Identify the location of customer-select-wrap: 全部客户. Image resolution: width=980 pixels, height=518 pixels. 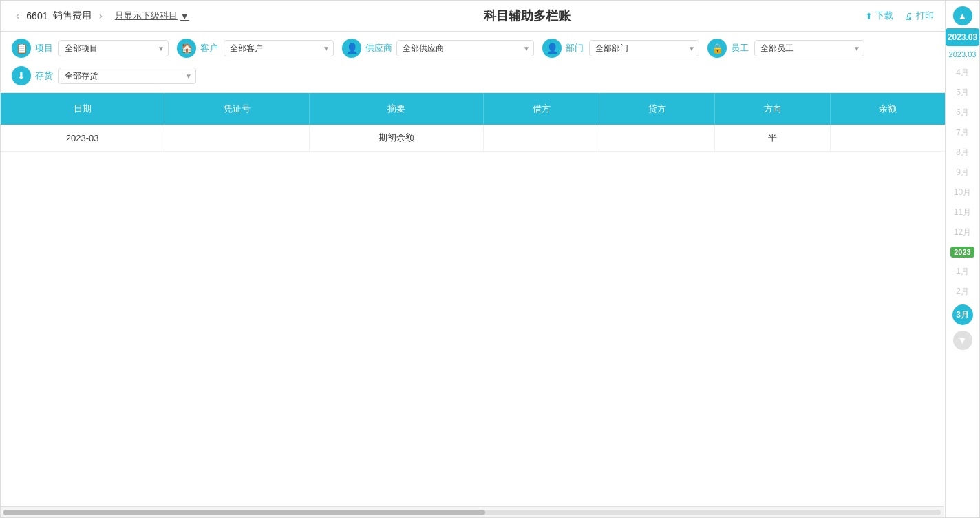
(279, 48).